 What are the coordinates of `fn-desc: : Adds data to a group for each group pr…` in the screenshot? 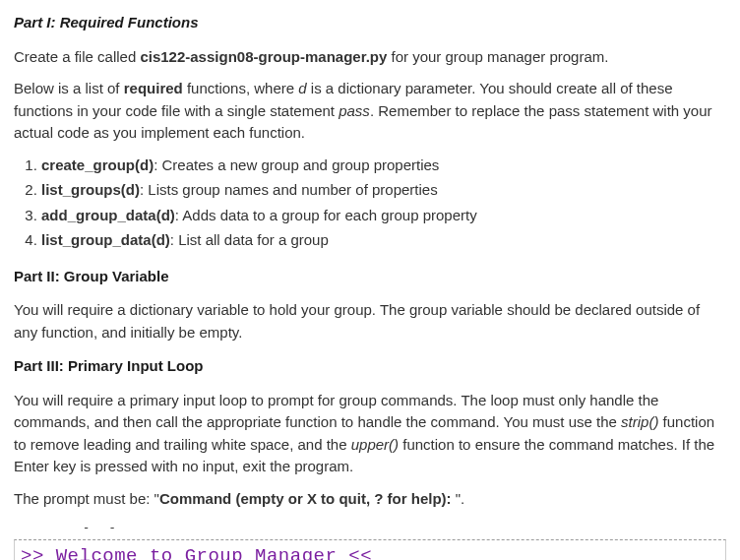 It's located at (327, 215).